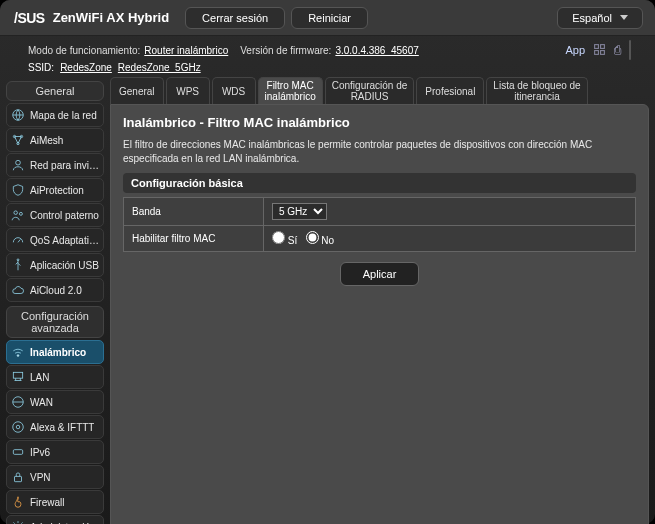 The width and height of the screenshot is (655, 524). What do you see at coordinates (18, 140) in the screenshot?
I see `mesh-icon` at bounding box center [18, 140].